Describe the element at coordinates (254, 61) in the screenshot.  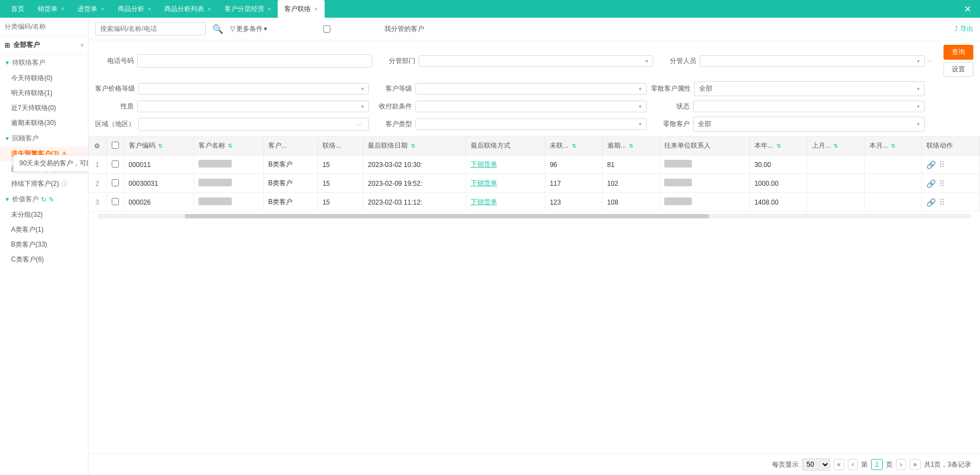
I see `phone-input` at that location.